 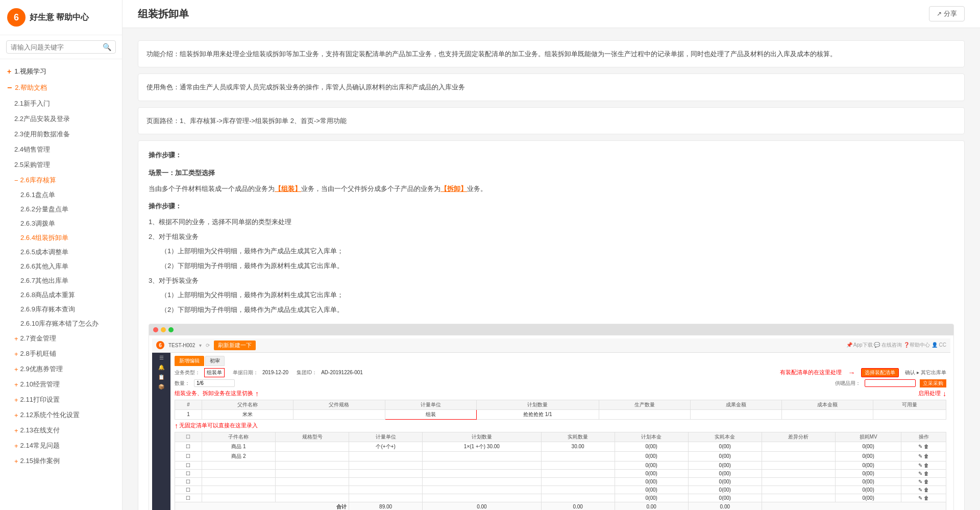 What do you see at coordinates (38, 195) in the screenshot?
I see `label: 2.6.1盘点单` at bounding box center [38, 195].